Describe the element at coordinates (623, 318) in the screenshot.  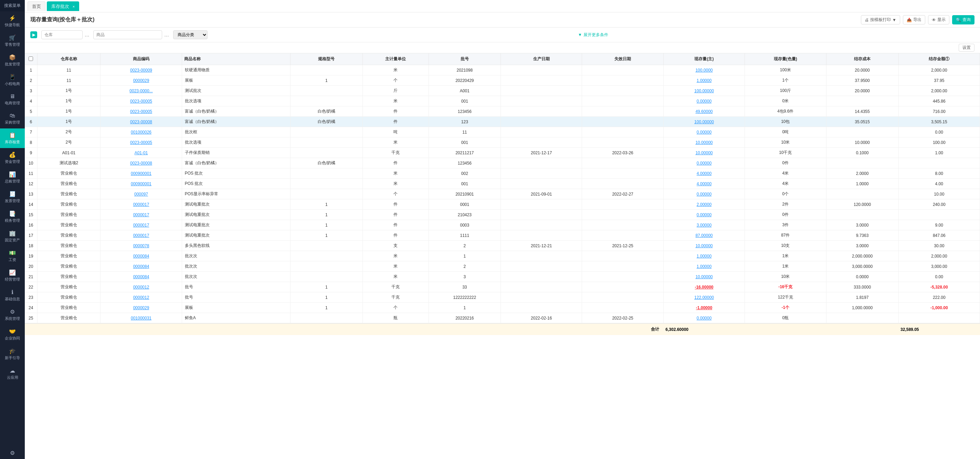
I see `row-exp-date: 2022-02-25` at that location.